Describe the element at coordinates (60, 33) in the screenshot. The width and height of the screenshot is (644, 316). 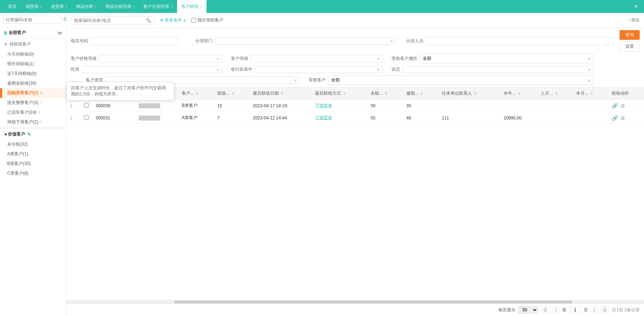
I see `collapse-icon: ≫` at that location.